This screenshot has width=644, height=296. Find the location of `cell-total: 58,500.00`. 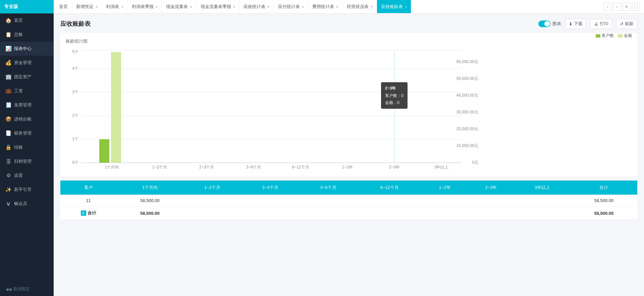

cell-total: 58,500.00 is located at coordinates (604, 201).